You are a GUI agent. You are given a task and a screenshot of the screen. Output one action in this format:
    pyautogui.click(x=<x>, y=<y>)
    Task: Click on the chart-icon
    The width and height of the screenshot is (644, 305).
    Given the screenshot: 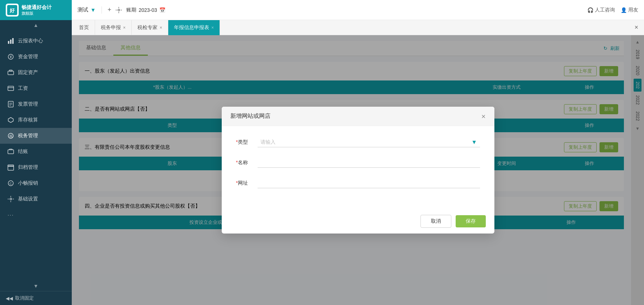 What is the action you would take?
    pyautogui.click(x=11, y=41)
    